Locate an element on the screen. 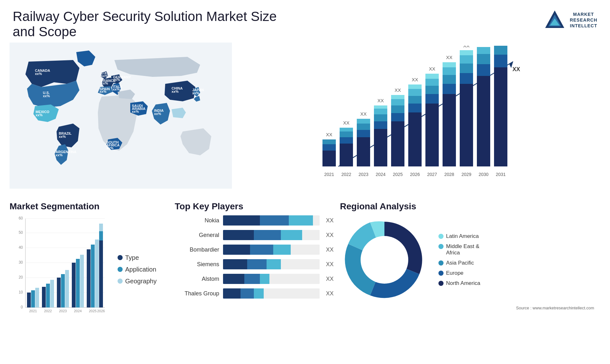 This screenshot has width=610, height=364. players-chart: Nokia XX General XX Bombardier is located at coordinates (254, 257).